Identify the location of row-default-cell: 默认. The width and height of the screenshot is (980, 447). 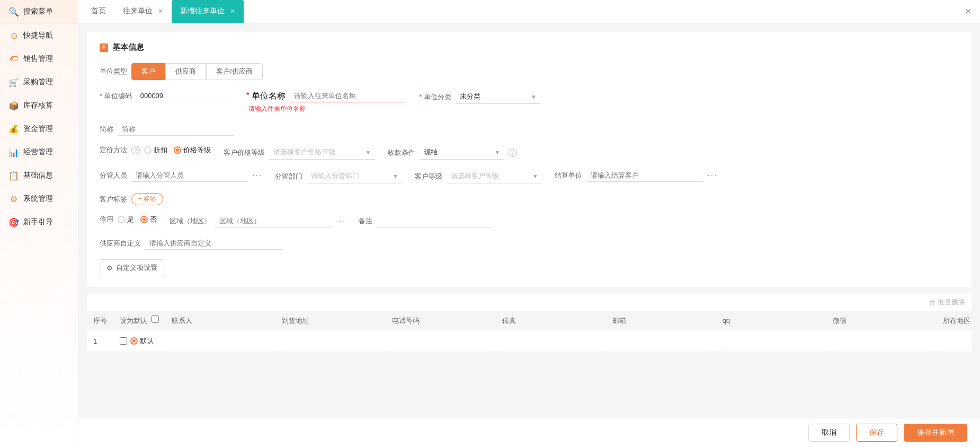
(139, 341).